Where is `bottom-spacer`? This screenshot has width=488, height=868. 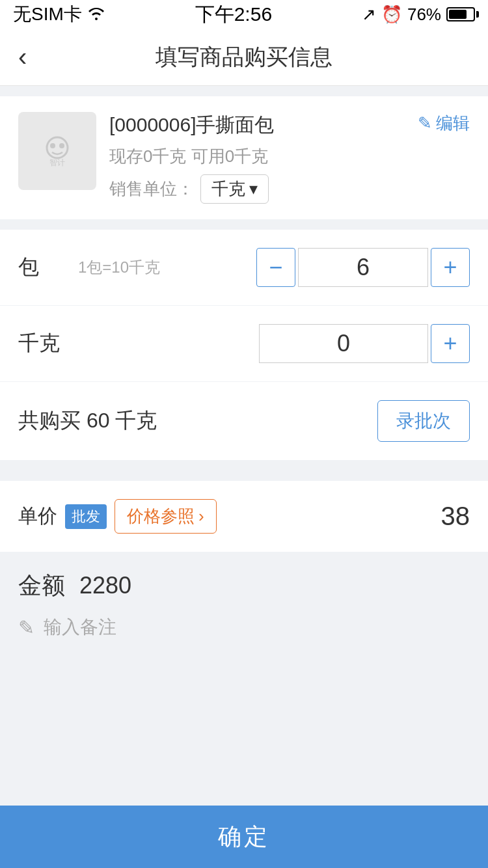 bottom-spacer is located at coordinates (244, 692).